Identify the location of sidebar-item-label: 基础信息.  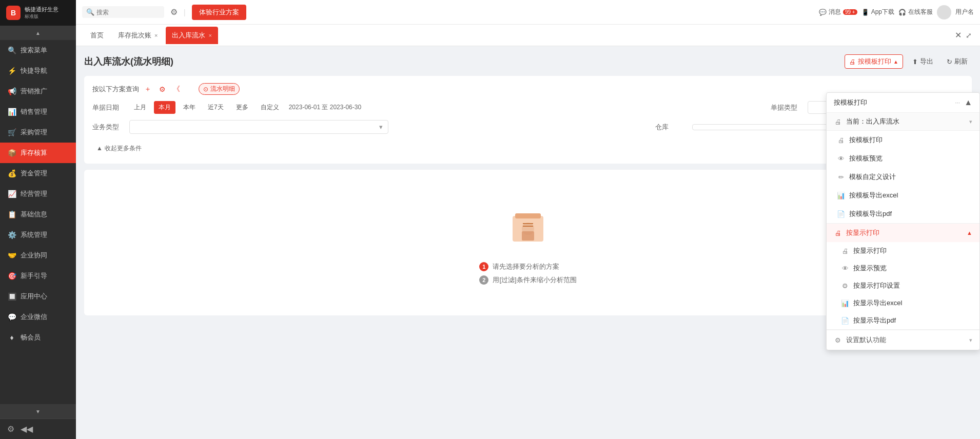
(34, 214).